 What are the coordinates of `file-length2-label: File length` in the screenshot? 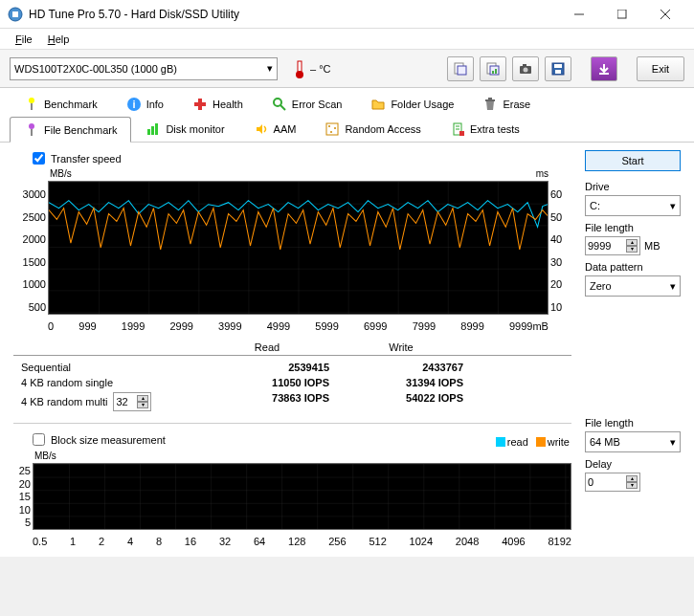 It's located at (633, 423).